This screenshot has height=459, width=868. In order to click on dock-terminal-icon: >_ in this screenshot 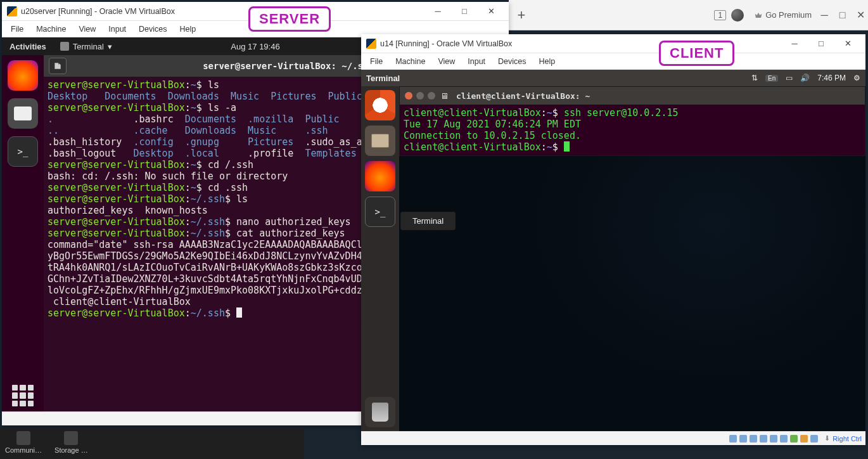, I will do `click(23, 152)`.